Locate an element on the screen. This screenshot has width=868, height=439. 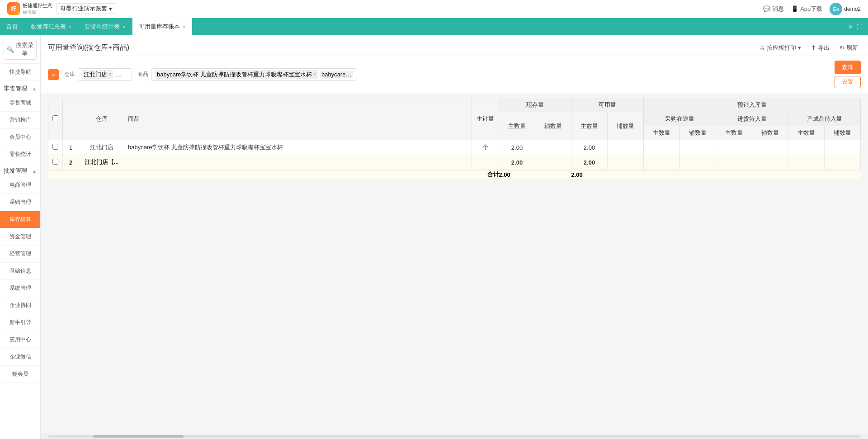
export-btn: ⬆ 导出 is located at coordinates (820, 48).